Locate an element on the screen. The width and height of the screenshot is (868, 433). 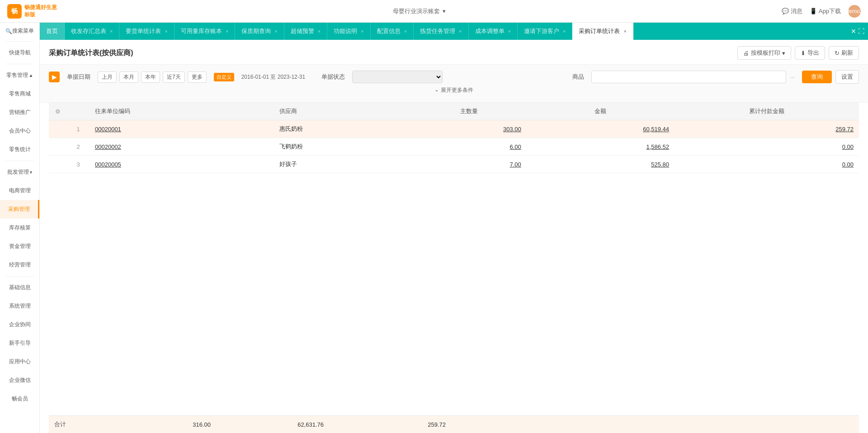
message-icon: 💬 is located at coordinates (785, 11).